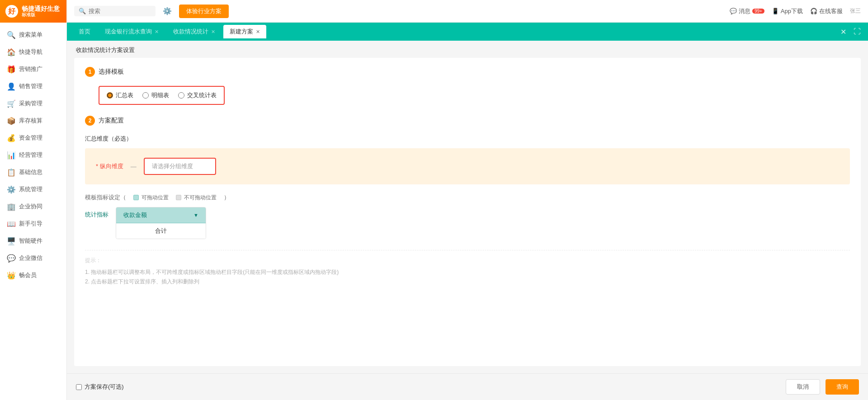  I want to click on legend-fixed-dot, so click(179, 198).